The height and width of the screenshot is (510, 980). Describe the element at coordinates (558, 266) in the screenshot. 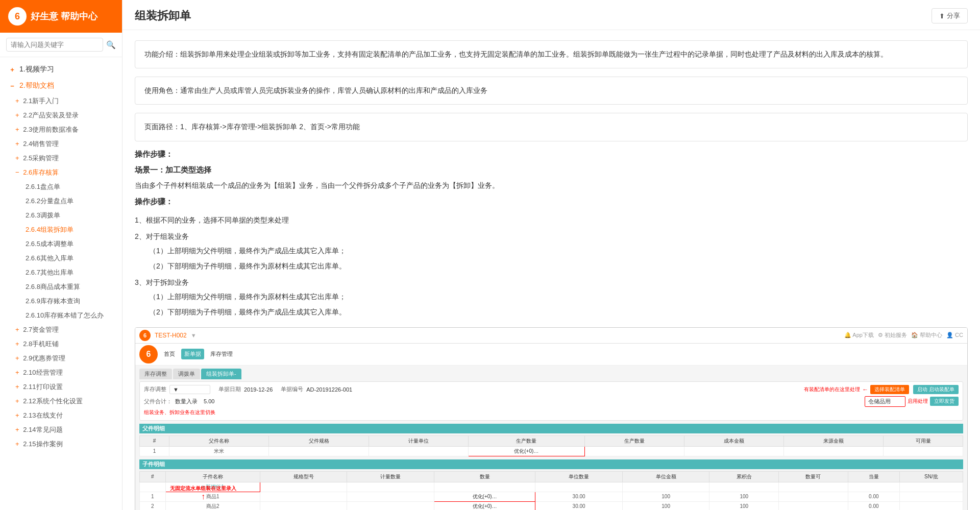

I see `step2-sub2: （2）下部明细为子件明细，最终作为原材料生成其它出库单。` at that location.